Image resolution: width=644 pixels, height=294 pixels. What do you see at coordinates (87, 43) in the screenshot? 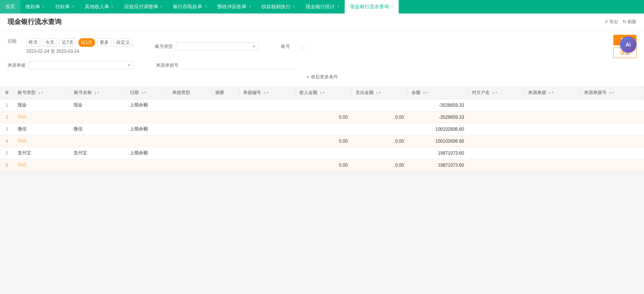
I see `date-1month: 近1月` at bounding box center [87, 43].